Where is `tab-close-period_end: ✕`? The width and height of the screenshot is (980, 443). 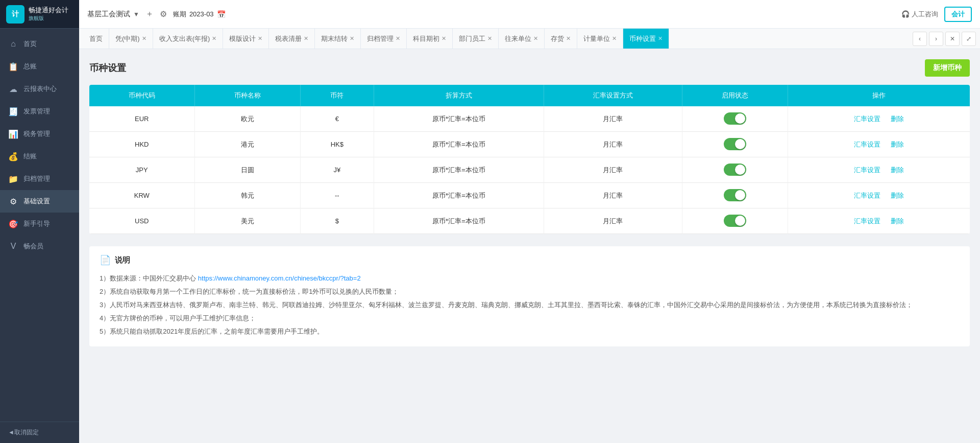 tab-close-period_end: ✕ is located at coordinates (352, 39).